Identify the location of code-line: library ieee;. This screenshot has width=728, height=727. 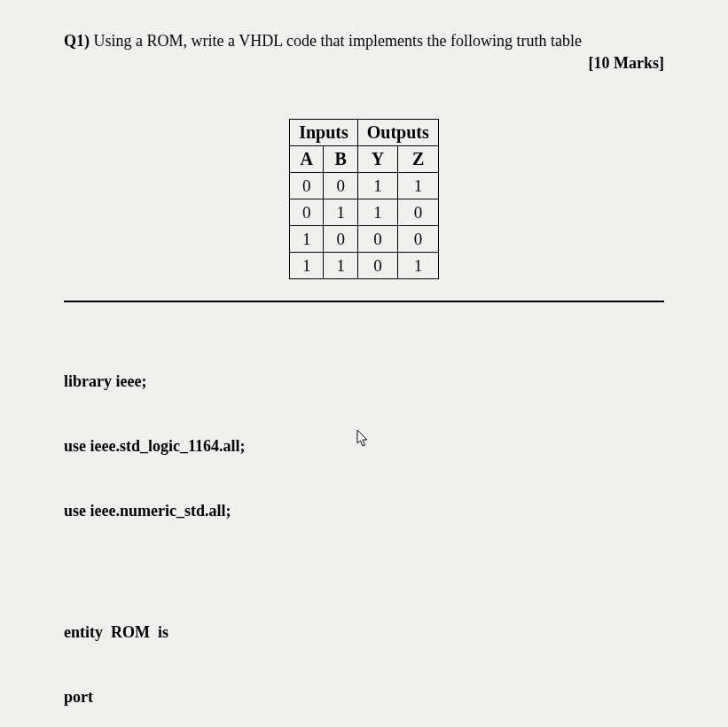
(364, 381).